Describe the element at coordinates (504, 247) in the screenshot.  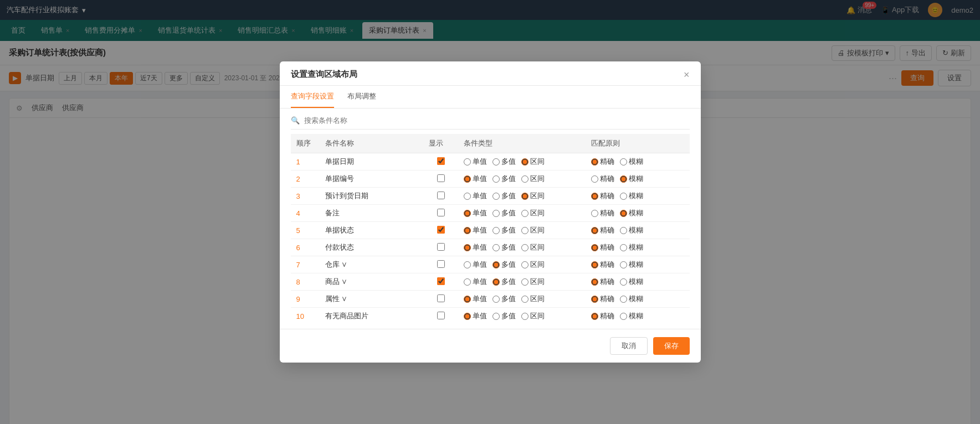
I see `type-option-多值-6: 多值` at that location.